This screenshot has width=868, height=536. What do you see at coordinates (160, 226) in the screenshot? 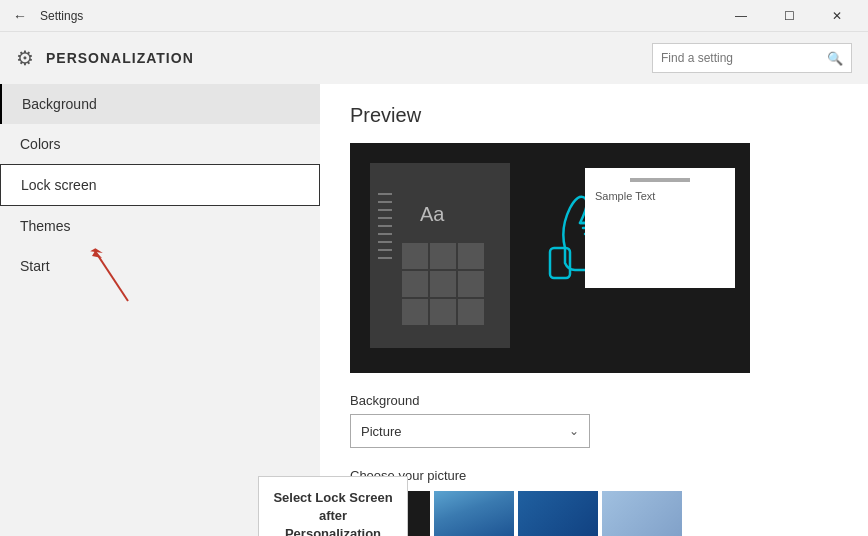
I see `sidebar-item-themes: Themes` at bounding box center [160, 226].